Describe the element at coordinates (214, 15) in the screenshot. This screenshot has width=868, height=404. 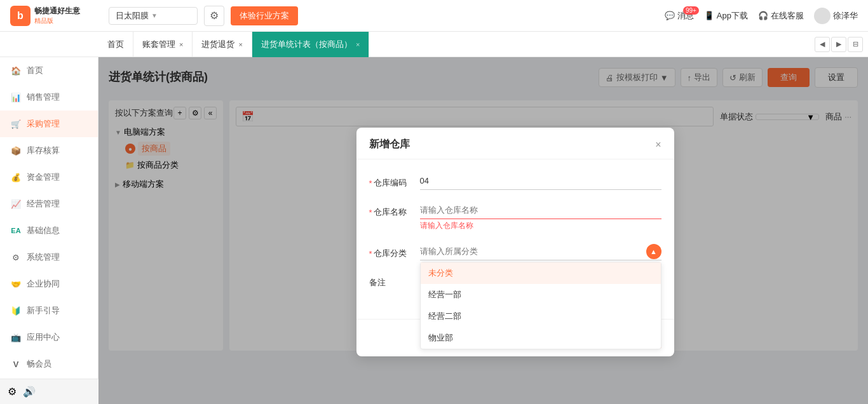
I see `gear-icon: ⚙` at that location.